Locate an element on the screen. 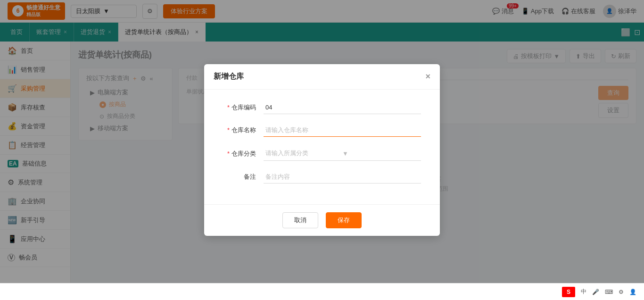 The width and height of the screenshot is (644, 300). user-bottom-item: 👤 is located at coordinates (633, 292).